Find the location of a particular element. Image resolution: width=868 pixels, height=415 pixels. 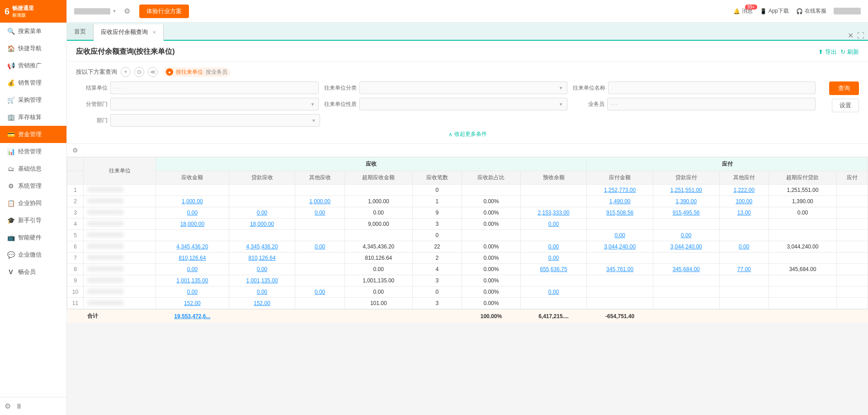

footer-count is located at coordinates (437, 316).